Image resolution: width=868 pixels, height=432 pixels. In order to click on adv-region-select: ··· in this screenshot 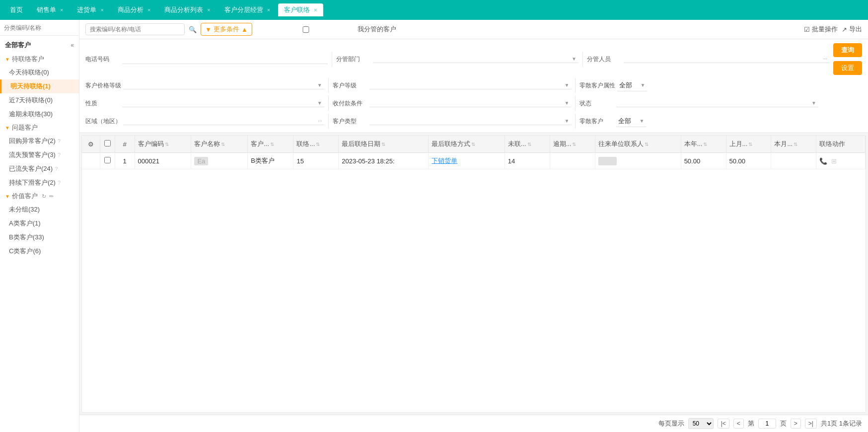, I will do `click(223, 121)`.